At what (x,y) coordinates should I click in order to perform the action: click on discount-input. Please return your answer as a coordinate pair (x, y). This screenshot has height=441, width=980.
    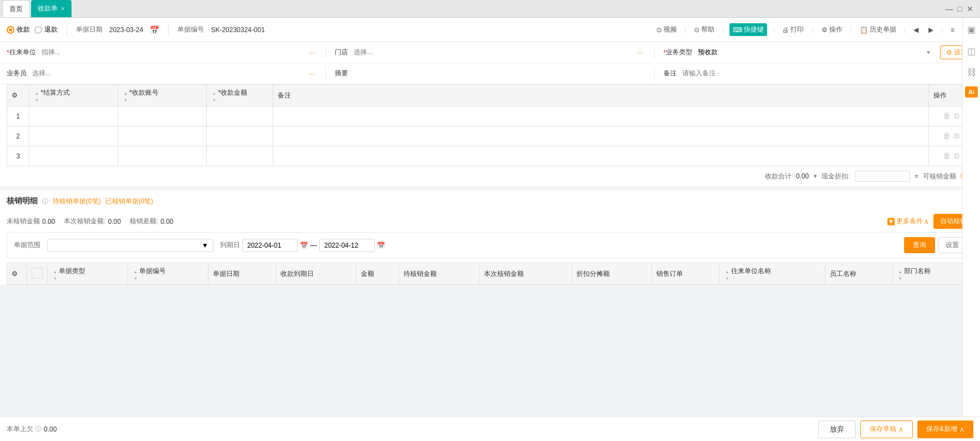
    Looking at the image, I should click on (882, 176).